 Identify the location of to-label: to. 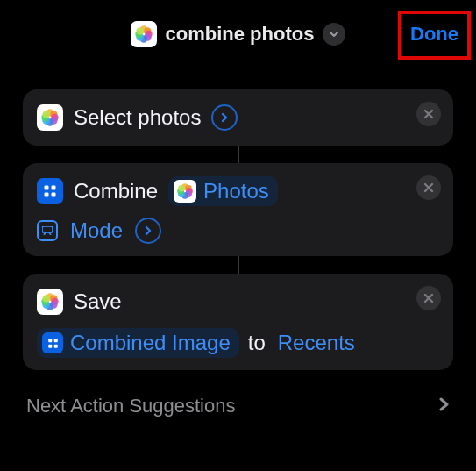
(257, 343).